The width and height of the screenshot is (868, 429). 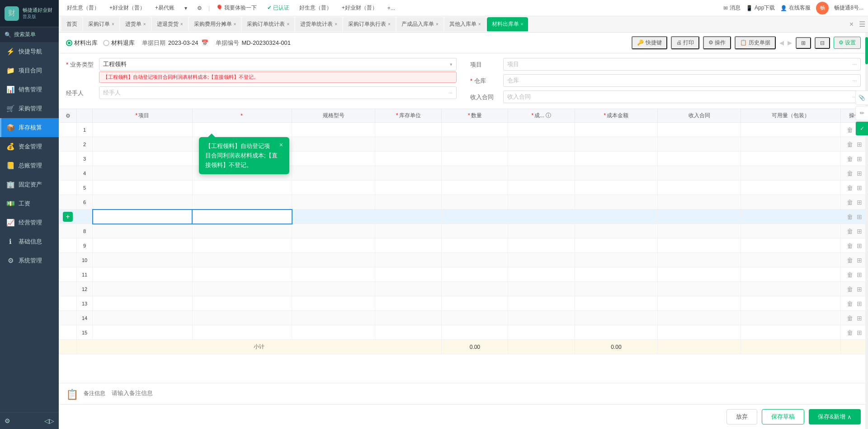 I want to click on sidebar-item-basics: ℹ 基础信息, so click(x=29, y=242).